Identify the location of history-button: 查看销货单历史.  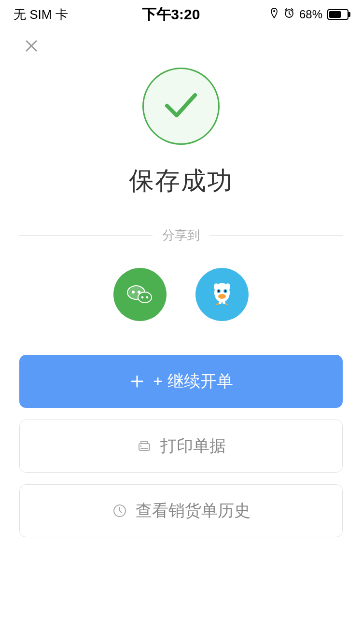
(181, 511).